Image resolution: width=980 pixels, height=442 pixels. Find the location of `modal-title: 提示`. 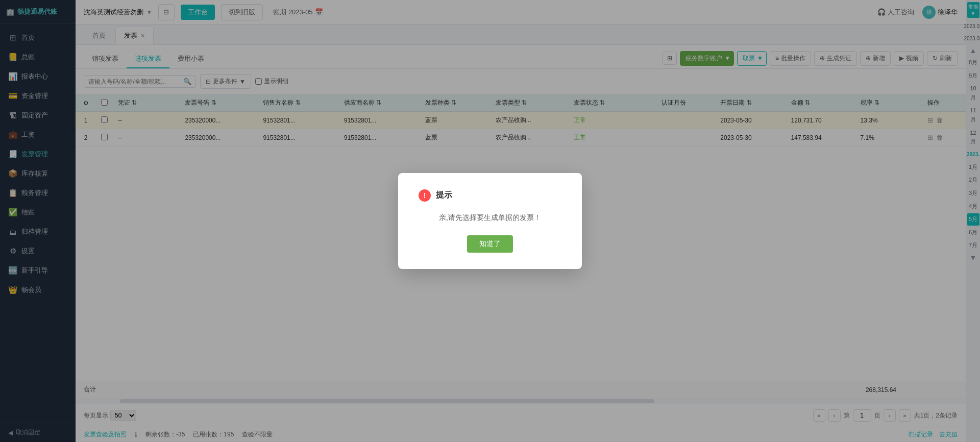

modal-title: 提示 is located at coordinates (444, 195).